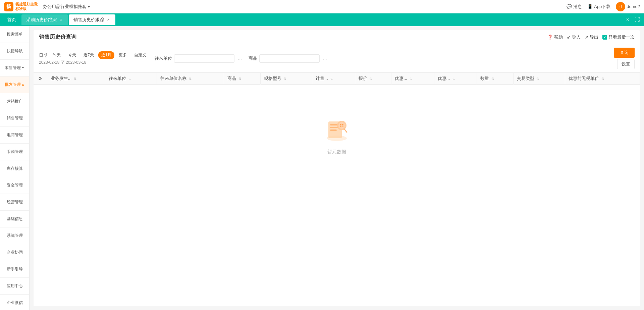  What do you see at coordinates (108, 20) in the screenshot?
I see `tab-sales-close: ×` at bounding box center [108, 20].